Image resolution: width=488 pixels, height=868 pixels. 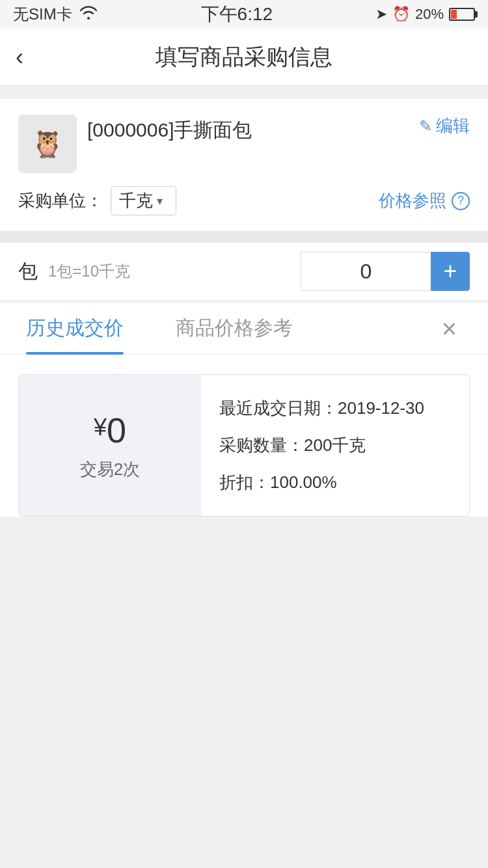 I want to click on product-thumbnail: 🦉, so click(x=47, y=144).